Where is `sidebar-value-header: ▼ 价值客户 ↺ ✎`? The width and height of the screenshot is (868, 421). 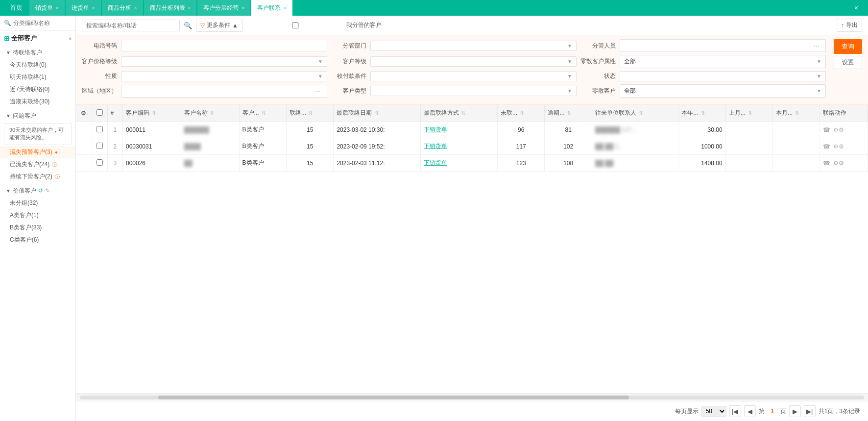
sidebar-value-header: ▼ 价值客户 ↺ ✎ is located at coordinates (38, 191).